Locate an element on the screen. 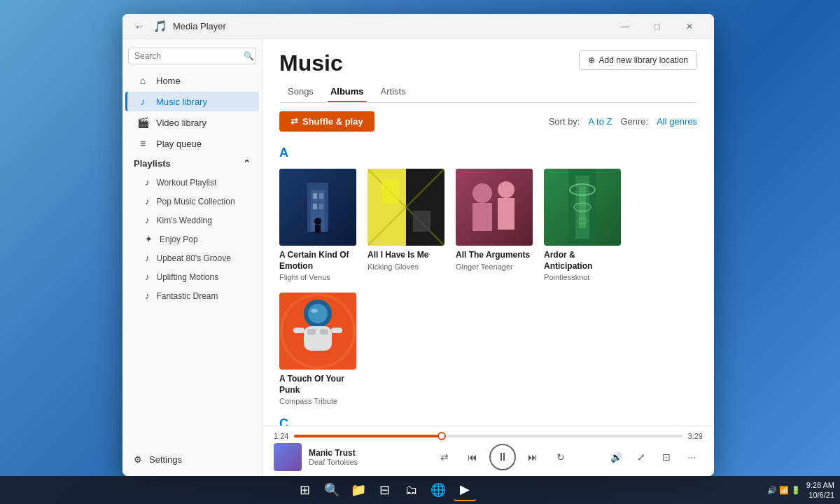 This screenshot has height=504, width=840. progress-thumb is located at coordinates (442, 436).